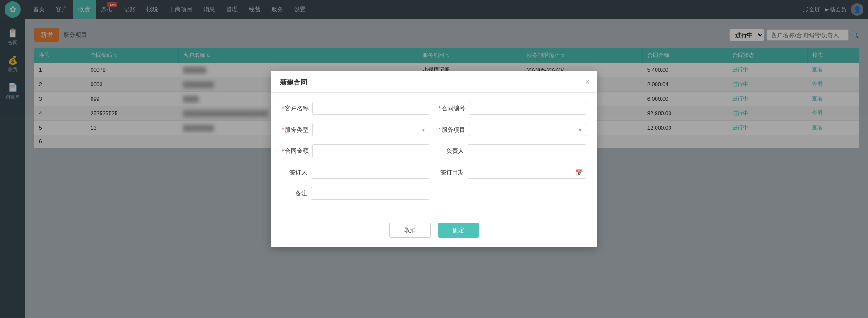 This screenshot has height=318, width=868. I want to click on form-group-amount: *合同金额 0.00, so click(356, 151).